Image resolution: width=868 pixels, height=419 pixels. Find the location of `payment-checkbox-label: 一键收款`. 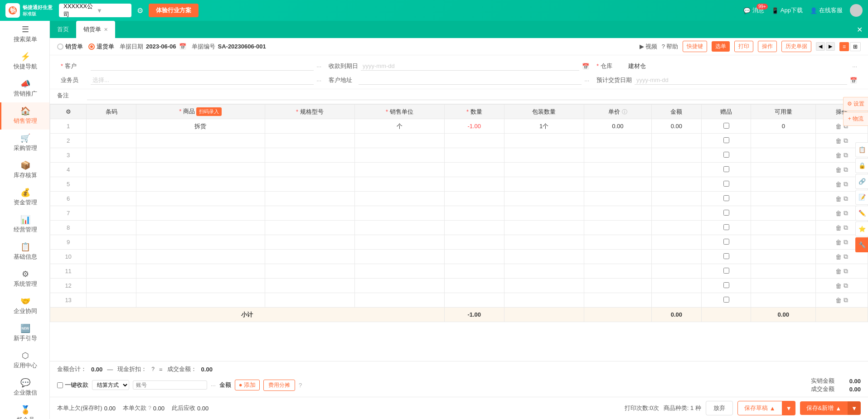

payment-checkbox-label: 一键收款 is located at coordinates (73, 385).